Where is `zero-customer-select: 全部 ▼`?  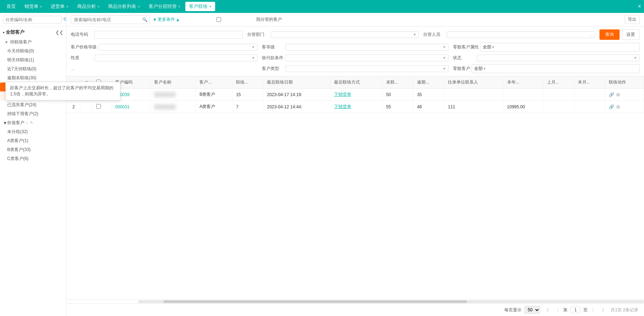 zero-customer-select: 全部 ▼ is located at coordinates (556, 69).